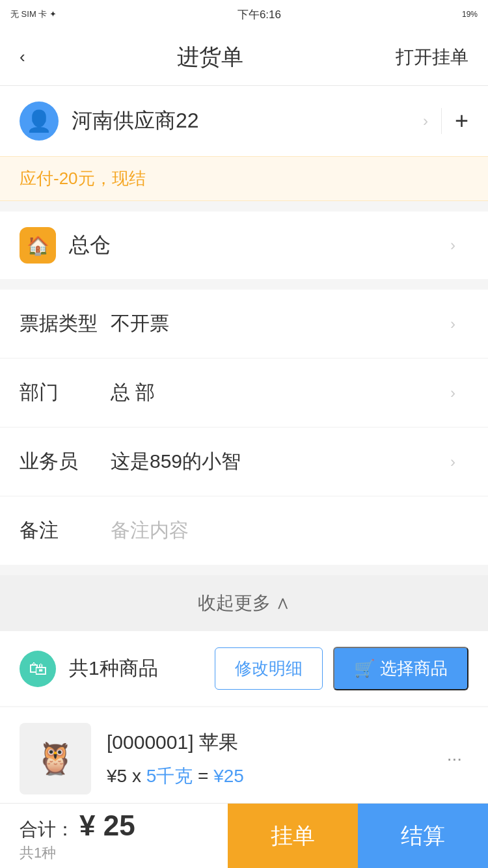  Describe the element at coordinates (38, 669) in the screenshot. I see `products-icon: 🛍` at that location.